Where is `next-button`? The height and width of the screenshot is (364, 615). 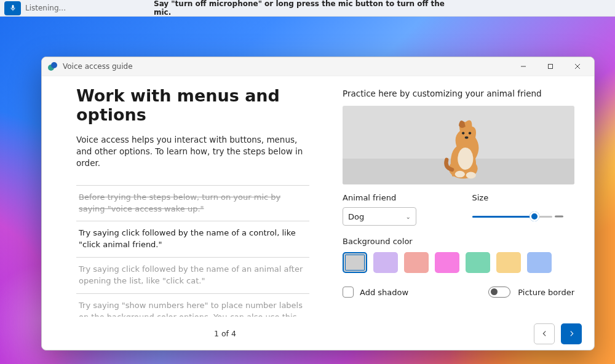
next-button is located at coordinates (571, 334).